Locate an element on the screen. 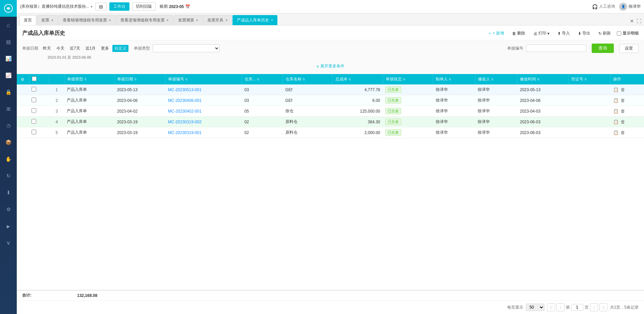  sidebar-item-grid: ⊞ is located at coordinates (8, 109).